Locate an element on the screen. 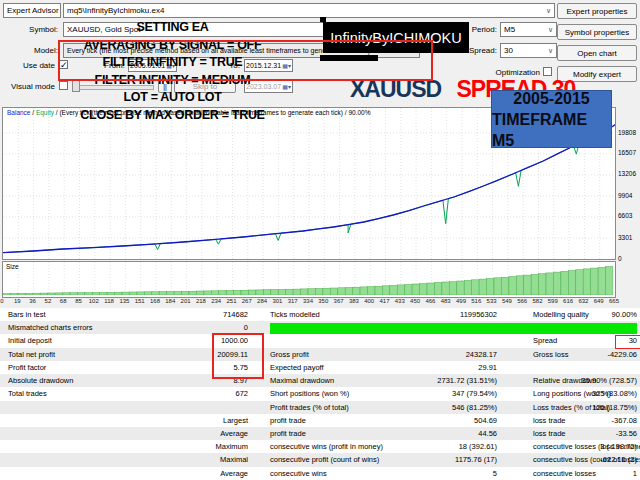  table-row: Profit trades (% of total)546 (81.25%)Lo… is located at coordinates (320, 408).